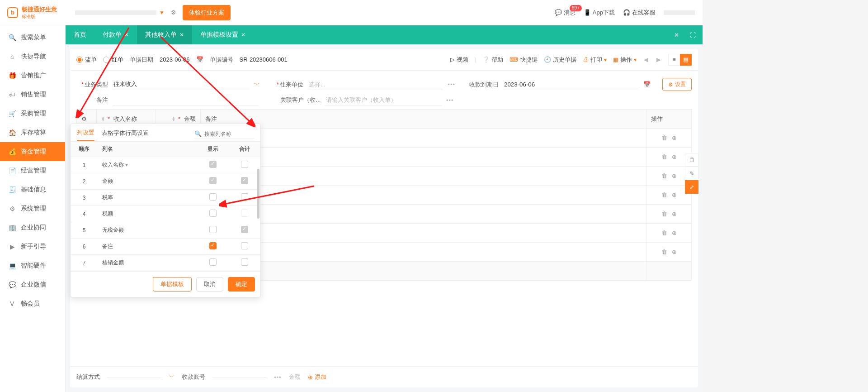  What do you see at coordinates (571, 85) in the screenshot?
I see `due-date-input` at bounding box center [571, 85].